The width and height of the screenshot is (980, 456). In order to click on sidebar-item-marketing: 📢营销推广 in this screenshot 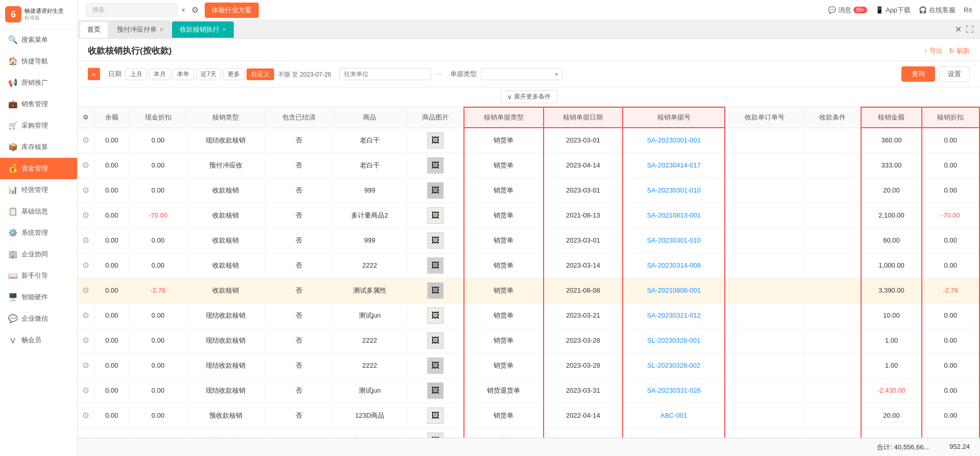, I will do `click(39, 83)`.